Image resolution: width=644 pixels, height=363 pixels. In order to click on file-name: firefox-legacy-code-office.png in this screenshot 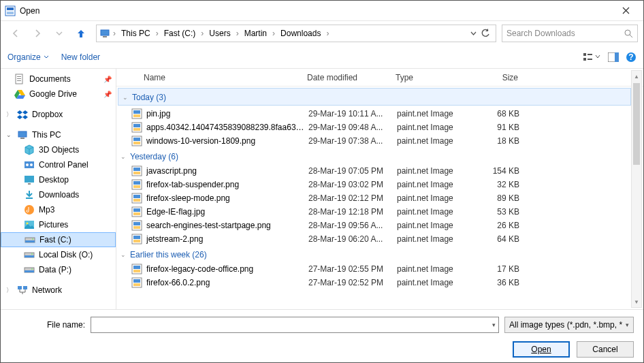, I will do `click(227, 269)`.